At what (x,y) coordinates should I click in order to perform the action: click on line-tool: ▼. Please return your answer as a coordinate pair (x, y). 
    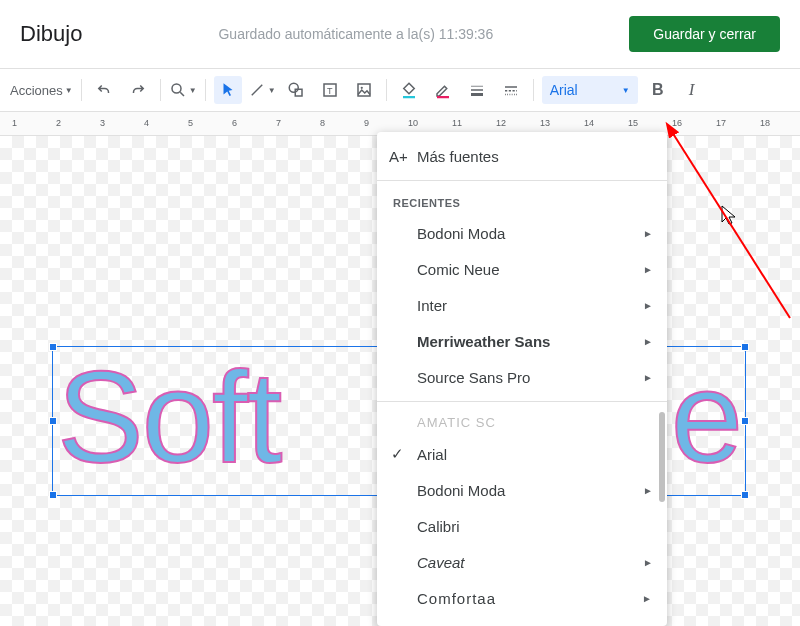
    Looking at the image, I should click on (262, 90).